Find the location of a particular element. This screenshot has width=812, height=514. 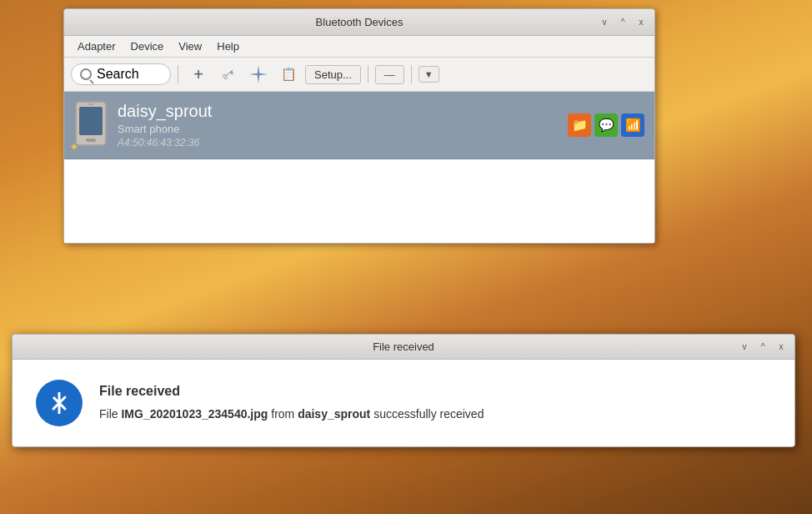

file-desc-prefix: File is located at coordinates (110, 414).